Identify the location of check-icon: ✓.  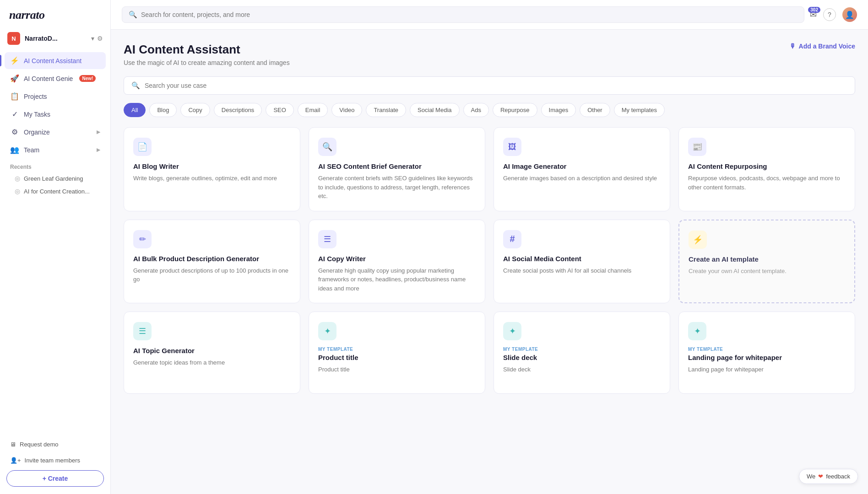
(15, 114).